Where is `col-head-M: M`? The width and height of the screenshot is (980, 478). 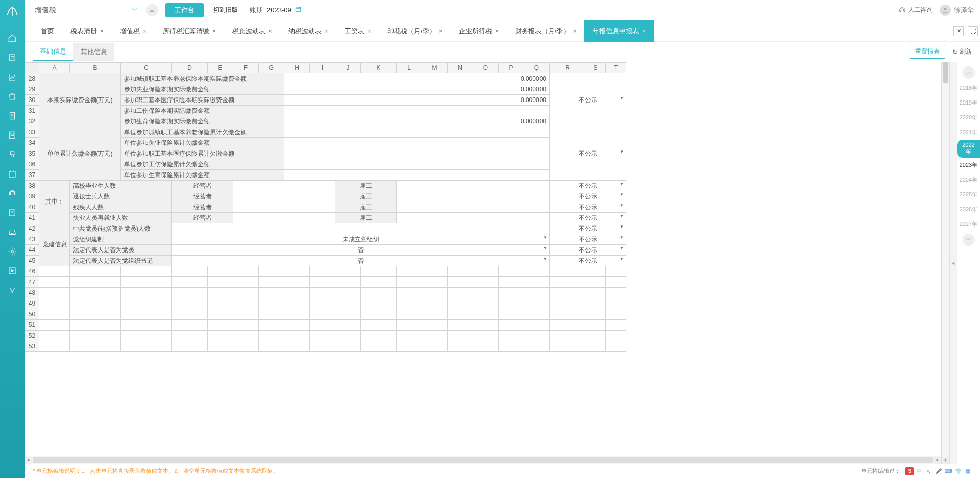 col-head-M: M is located at coordinates (435, 68).